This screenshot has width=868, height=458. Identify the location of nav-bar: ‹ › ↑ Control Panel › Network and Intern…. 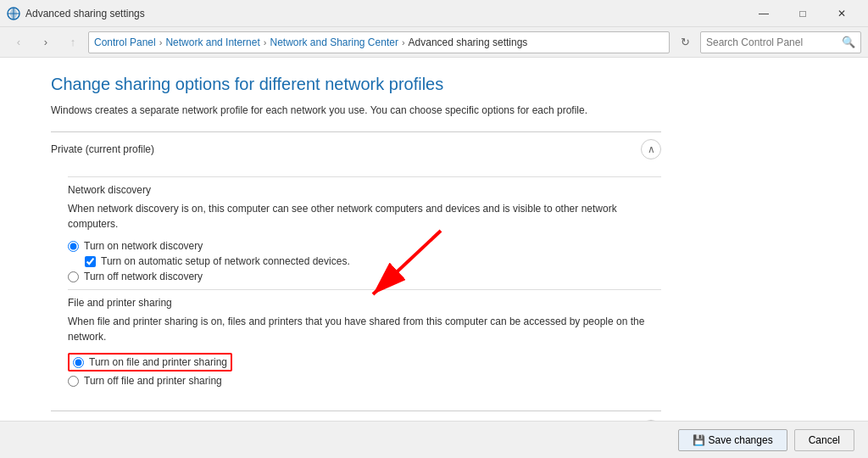
(434, 42).